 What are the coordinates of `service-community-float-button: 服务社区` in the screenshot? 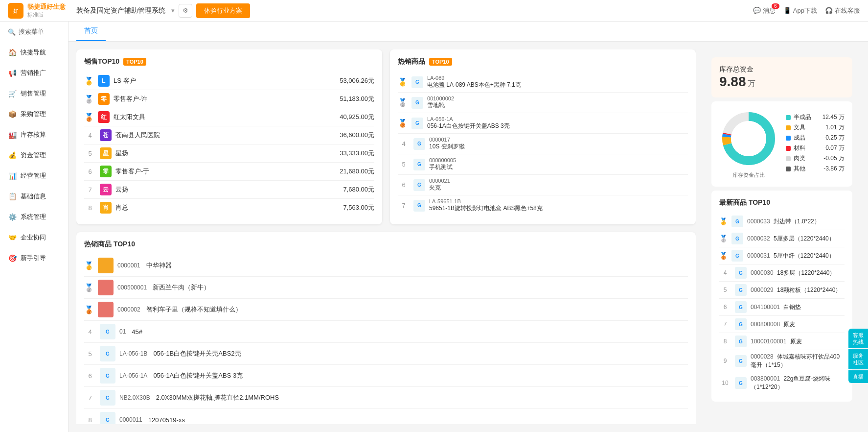 It's located at (858, 360).